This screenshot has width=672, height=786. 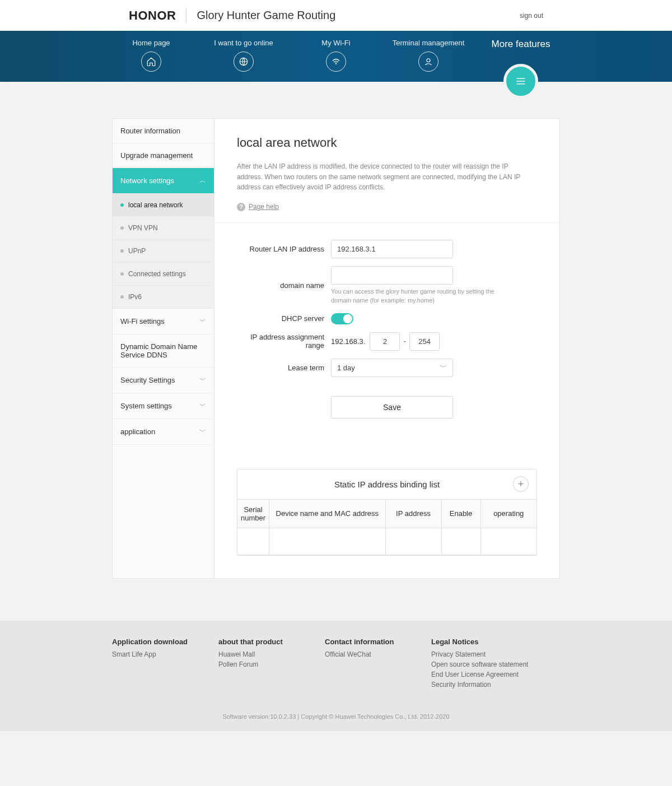 What do you see at coordinates (392, 276) in the screenshot?
I see `domain-input` at bounding box center [392, 276].